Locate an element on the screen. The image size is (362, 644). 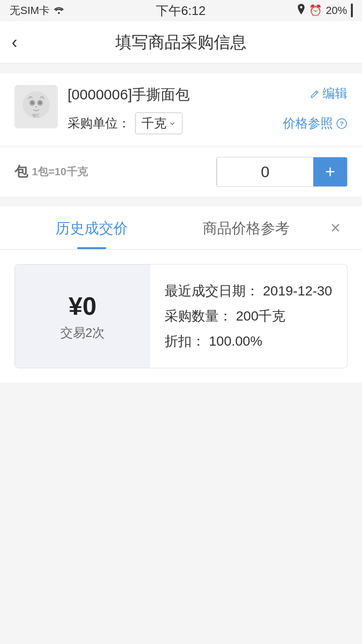
discount-row: 折扣： 100.00% is located at coordinates (249, 341).